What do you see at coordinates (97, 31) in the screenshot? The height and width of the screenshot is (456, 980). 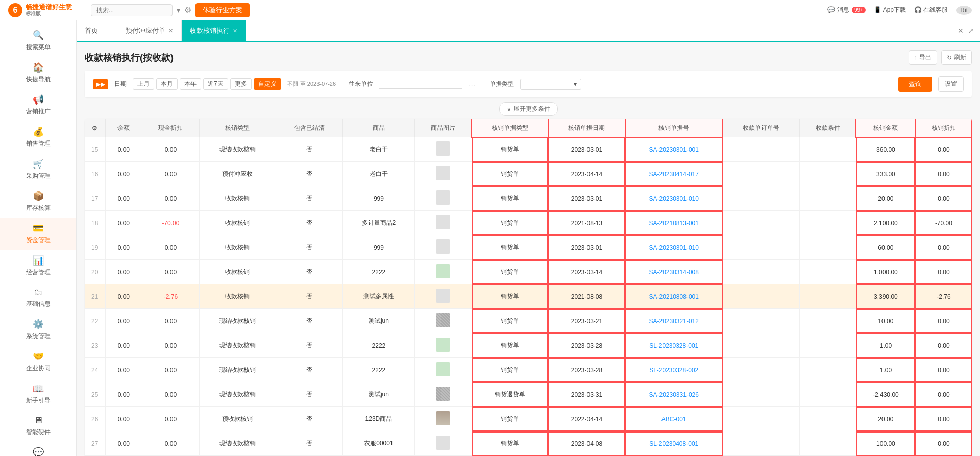 I see `tab-home: 首页` at bounding box center [97, 31].